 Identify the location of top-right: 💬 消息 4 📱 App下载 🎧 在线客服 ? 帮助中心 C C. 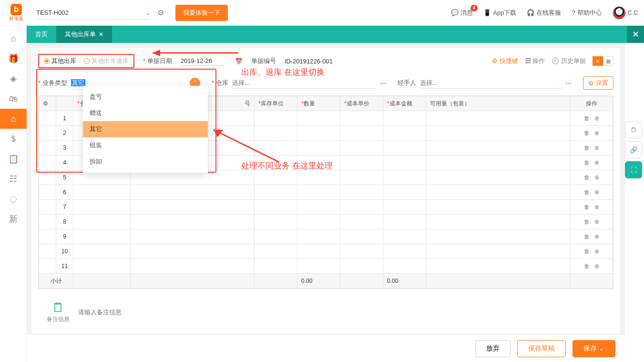
(544, 13).